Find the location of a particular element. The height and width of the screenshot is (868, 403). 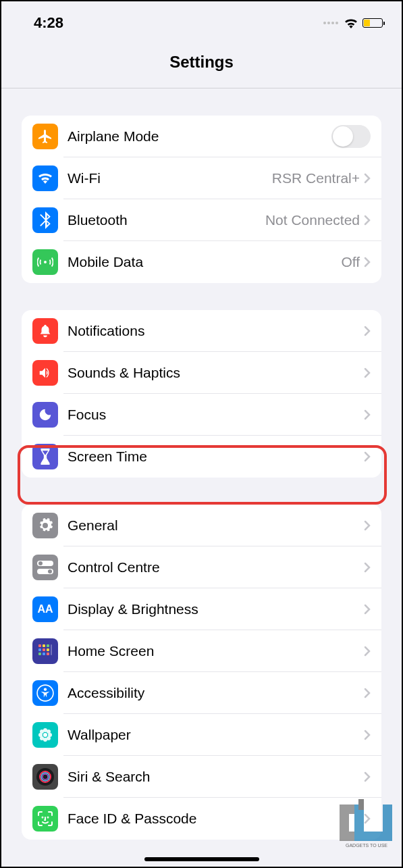

watermark-logo: GADGETS TO USE is located at coordinates (367, 825).